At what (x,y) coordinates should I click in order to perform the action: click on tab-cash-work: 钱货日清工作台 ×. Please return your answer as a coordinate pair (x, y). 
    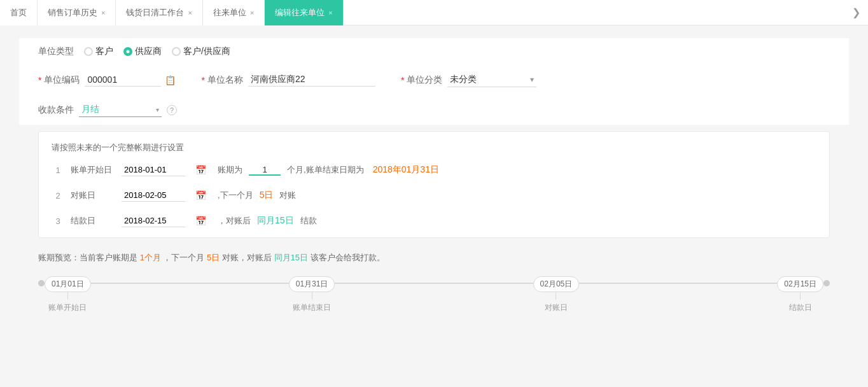
    Looking at the image, I should click on (159, 13).